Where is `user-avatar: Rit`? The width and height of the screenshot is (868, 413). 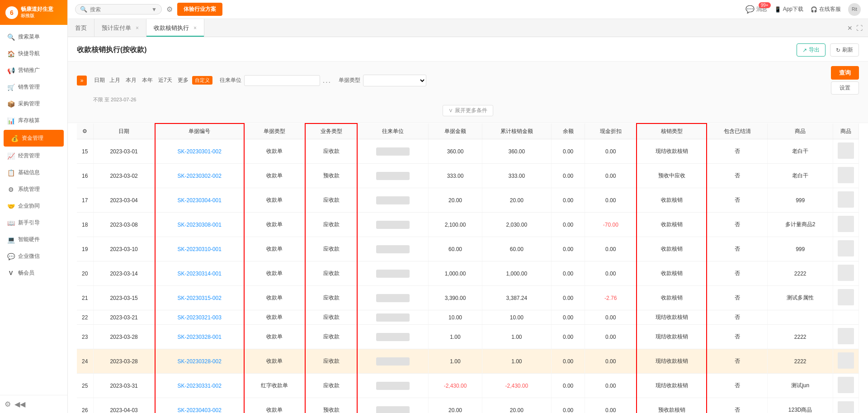
user-avatar: Rit is located at coordinates (854, 9).